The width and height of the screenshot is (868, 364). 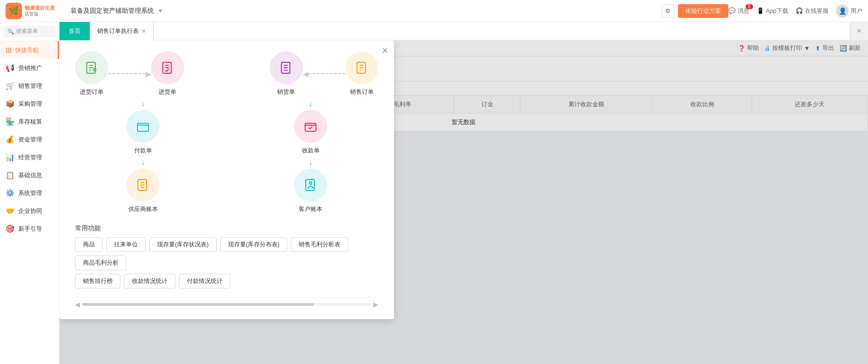 What do you see at coordinates (78, 304) in the screenshot?
I see `scroll-left-button: ◀` at bounding box center [78, 304].